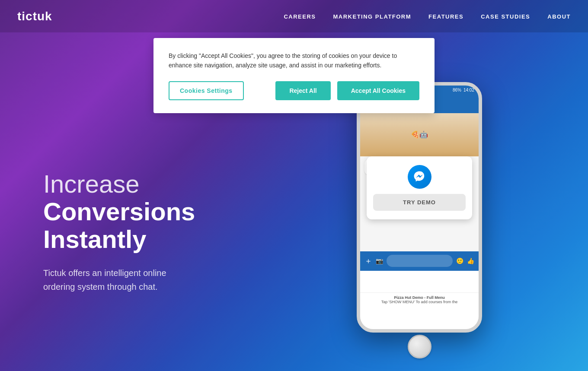 This screenshot has width=588, height=371. What do you see at coordinates (559, 16) in the screenshot?
I see `nav-link-about: ABOUT` at bounding box center [559, 16].